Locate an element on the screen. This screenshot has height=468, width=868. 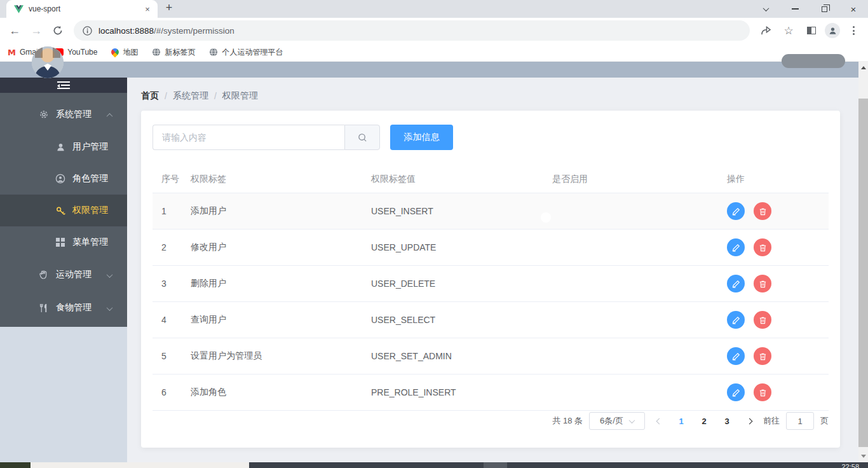
table-row: 2 修改用户 USER_UPDATE is located at coordinates (491, 248).